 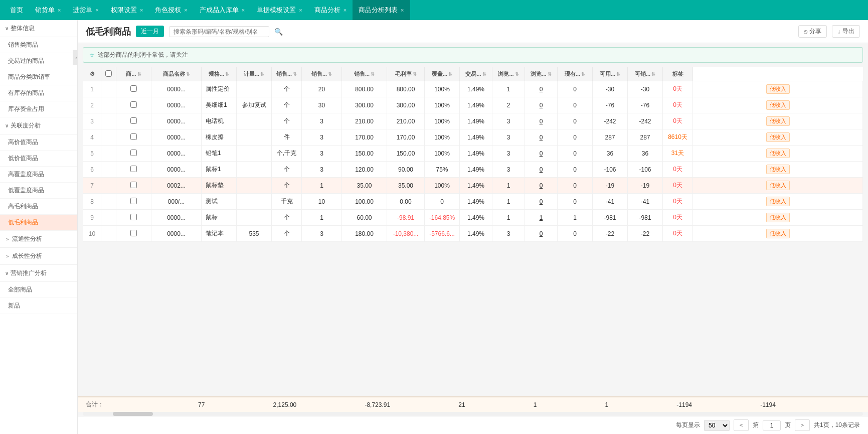 What do you see at coordinates (222, 10) in the screenshot?
I see `nav-product-entry: 产成品入库单 ×` at bounding box center [222, 10].